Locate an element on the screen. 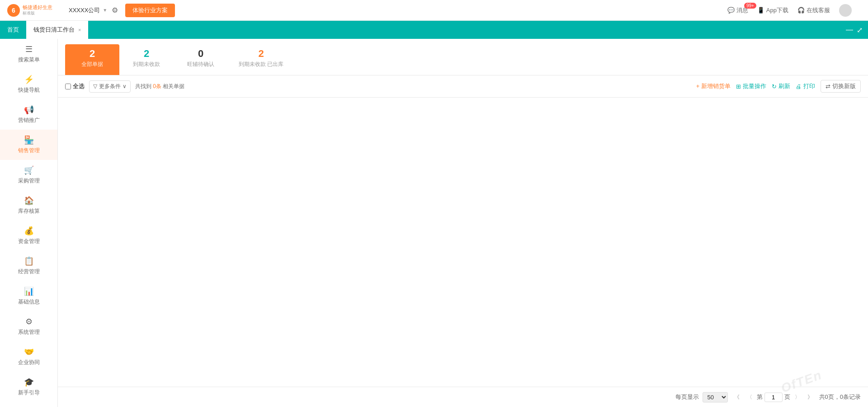 This screenshot has height=407, width=868. message-button: 💬 消息 99+ is located at coordinates (738, 10).